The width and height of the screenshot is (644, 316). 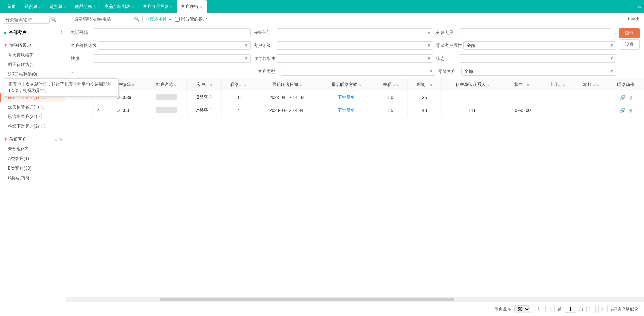 What do you see at coordinates (201, 6) in the screenshot?
I see `close-contact-icon: ×` at bounding box center [201, 6].